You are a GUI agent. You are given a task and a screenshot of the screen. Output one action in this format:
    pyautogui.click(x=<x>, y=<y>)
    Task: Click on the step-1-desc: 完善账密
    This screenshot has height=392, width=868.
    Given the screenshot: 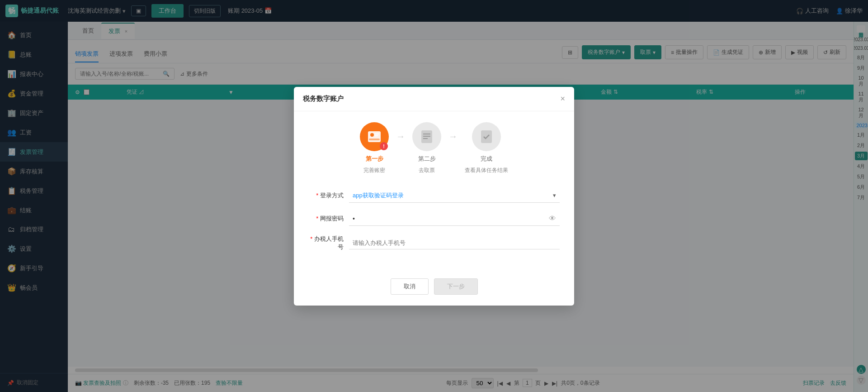 What is the action you would take?
    pyautogui.click(x=374, y=170)
    